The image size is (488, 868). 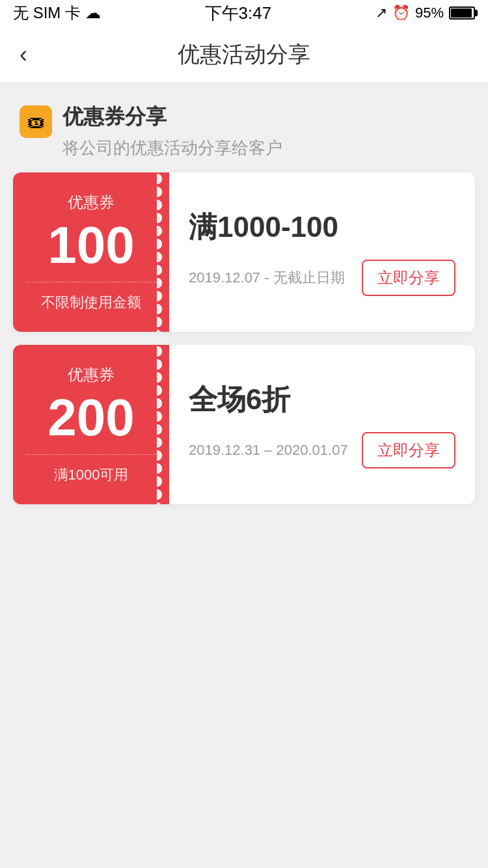 I want to click on battery-percent: 95%, so click(x=429, y=13).